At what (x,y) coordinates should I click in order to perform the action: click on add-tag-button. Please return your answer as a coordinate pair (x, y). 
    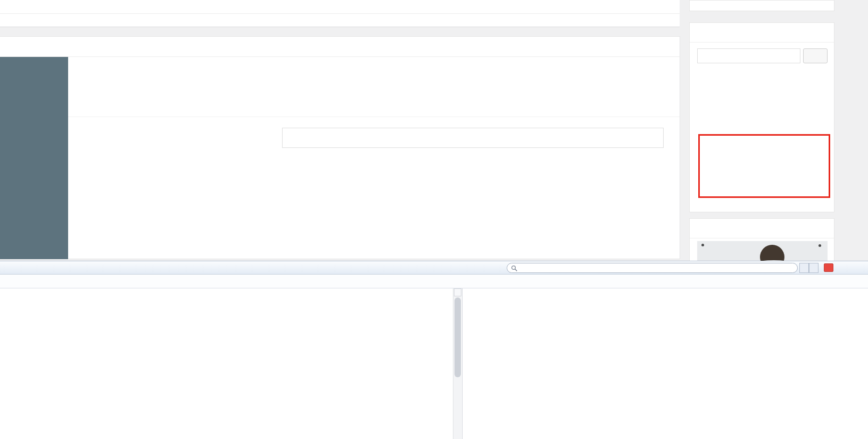
    Looking at the image, I should click on (815, 56).